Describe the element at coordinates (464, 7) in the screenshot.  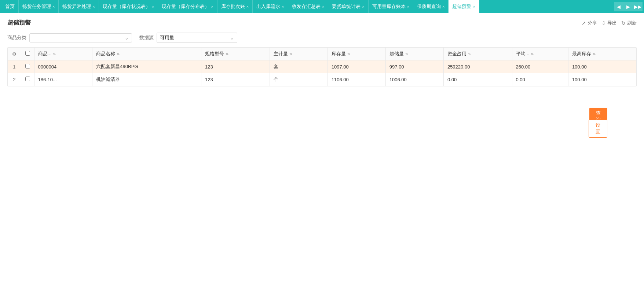
I see `nav-tab-overstock: 超储预警 ×` at that location.